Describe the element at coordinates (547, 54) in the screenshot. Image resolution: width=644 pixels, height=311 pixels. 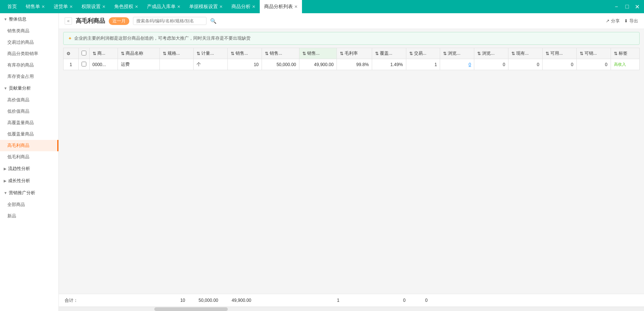
I see `col-available-stock-sort: ⇅` at that location.